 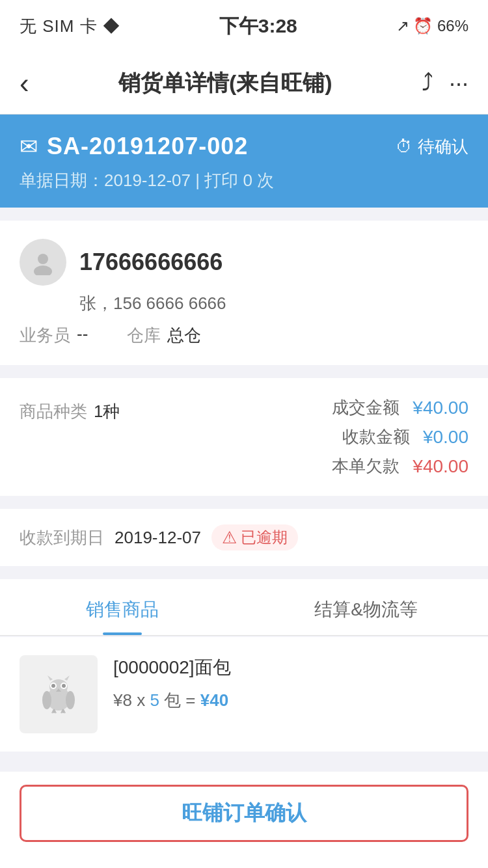 What do you see at coordinates (404, 147) in the screenshot?
I see `status-icon: ⏱` at bounding box center [404, 147].